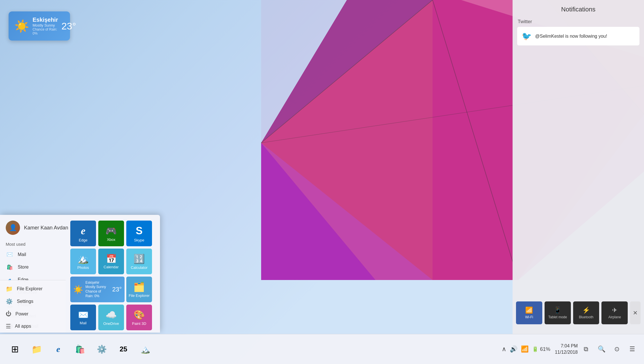 The width and height of the screenshot is (644, 364). Describe the element at coordinates (98, 283) in the screenshot. I see `tile-weather-city: Eskişehir` at that location.